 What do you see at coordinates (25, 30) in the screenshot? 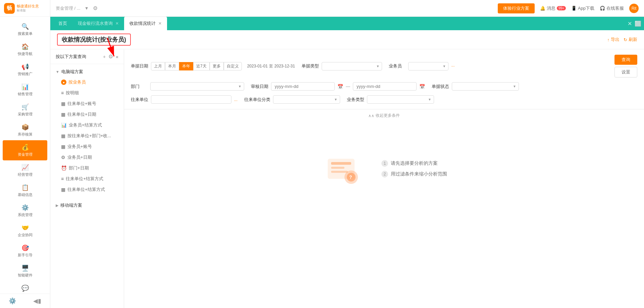
I see `sidebar-item-search-menu: 🔍 搜索菜单` at bounding box center [25, 30].